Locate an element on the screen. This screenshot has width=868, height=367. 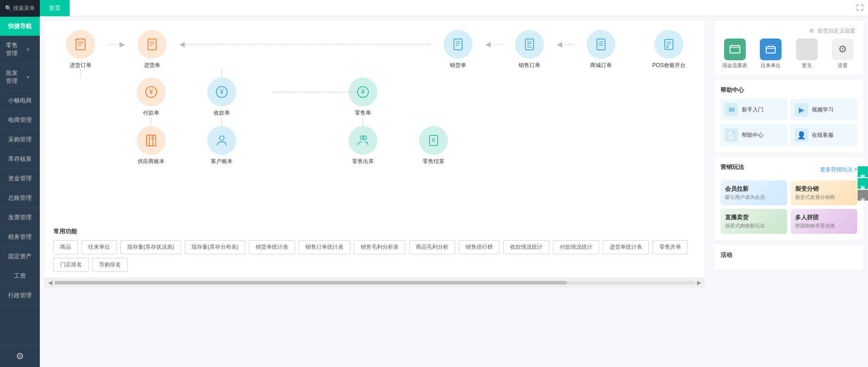
help-icon-help: 📄 is located at coordinates (731, 135).